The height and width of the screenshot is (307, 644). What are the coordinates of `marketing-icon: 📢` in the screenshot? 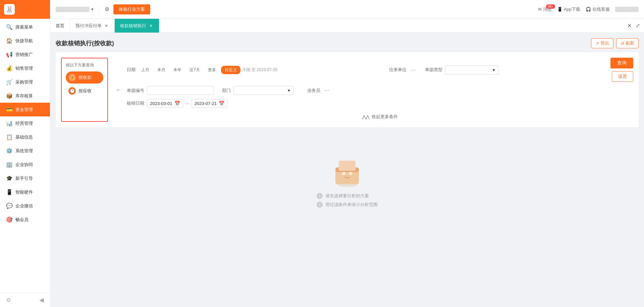 It's located at (9, 54).